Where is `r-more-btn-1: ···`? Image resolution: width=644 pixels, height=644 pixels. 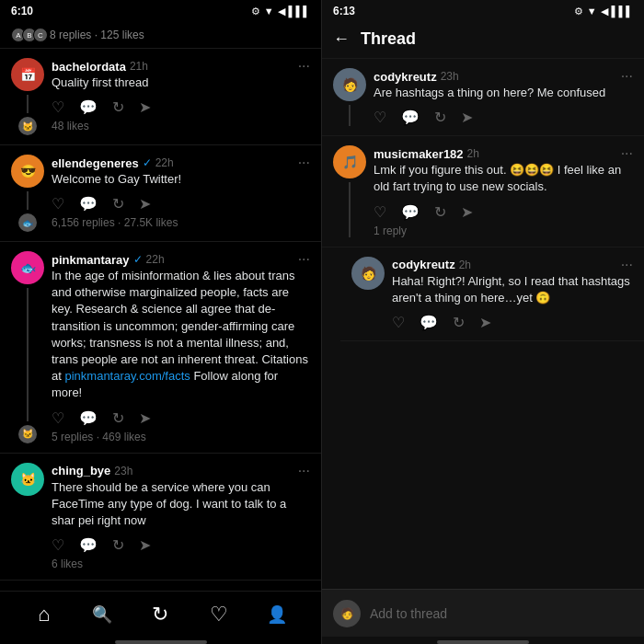 r-more-btn-1: ··· is located at coordinates (627, 76).